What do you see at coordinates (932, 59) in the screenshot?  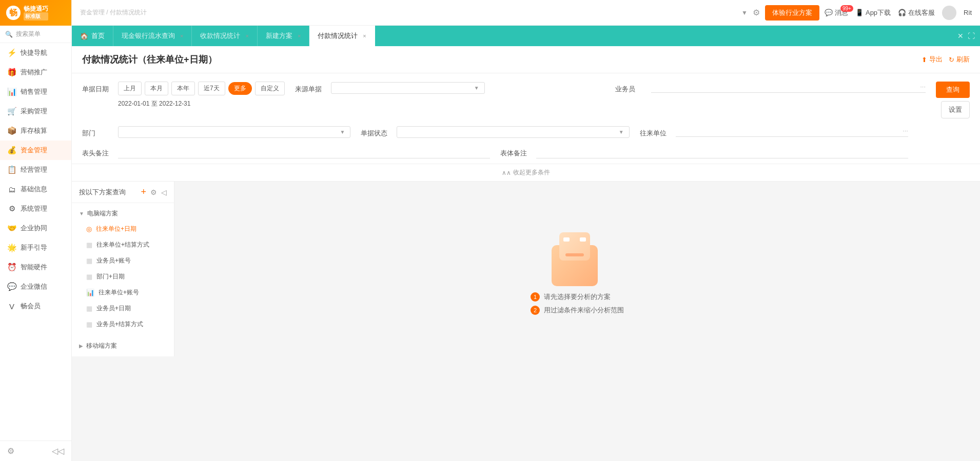 I see `export-button: ⬆ 导出` at bounding box center [932, 59].